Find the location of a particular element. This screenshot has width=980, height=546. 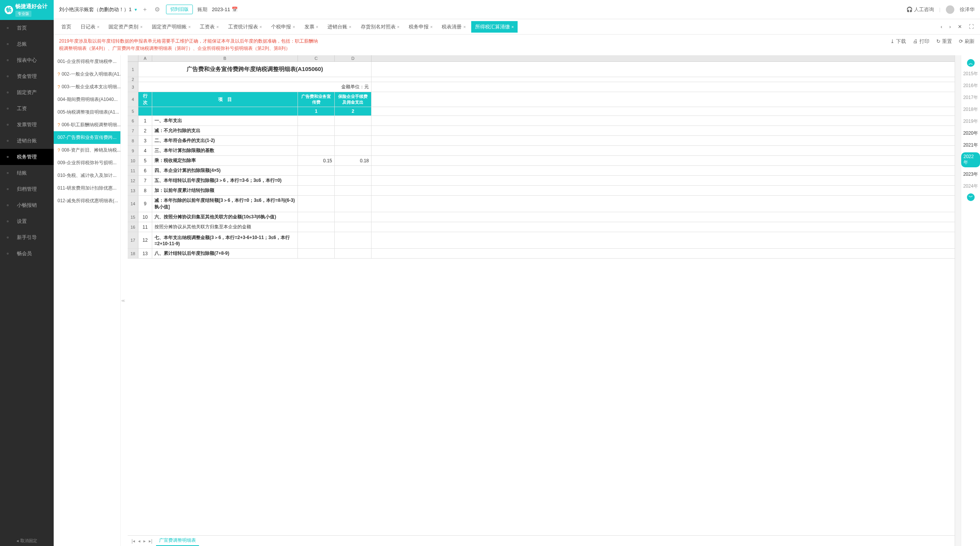

tab-0: 首页 is located at coordinates (66, 27).